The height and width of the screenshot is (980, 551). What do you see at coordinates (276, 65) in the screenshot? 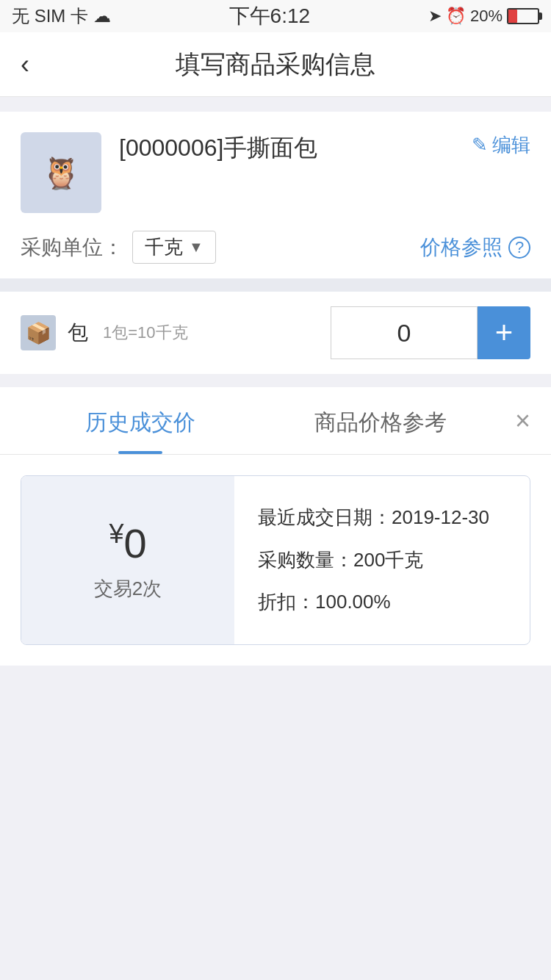
I see `header: ‹ 填写商品采购信息` at bounding box center [276, 65].